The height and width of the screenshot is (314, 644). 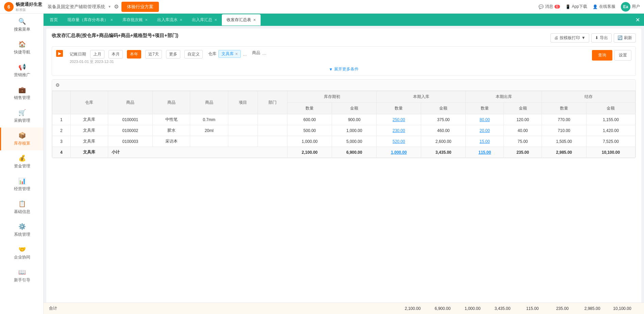 I want to click on sub-in-qty-link: 1,000.00, so click(x=399, y=152).